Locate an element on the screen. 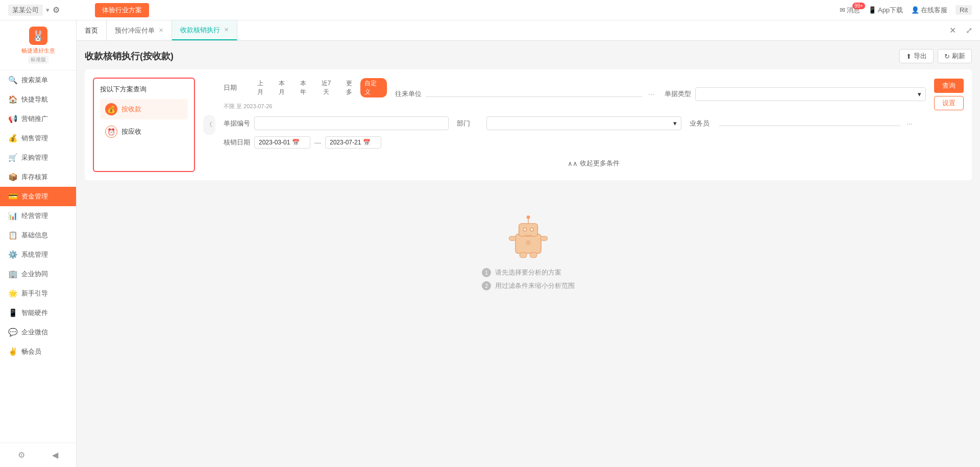  filter-dept-field: 部门 ▾ is located at coordinates (570, 124).